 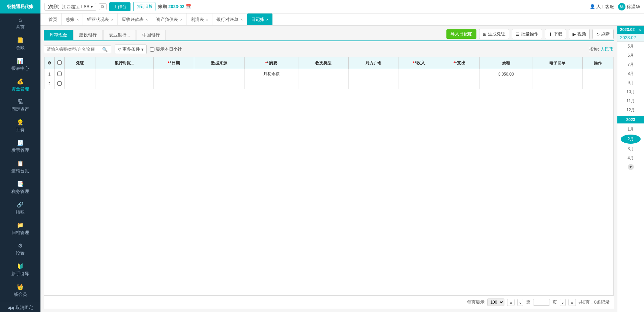 I want to click on show-today-checkbox, so click(x=152, y=49).